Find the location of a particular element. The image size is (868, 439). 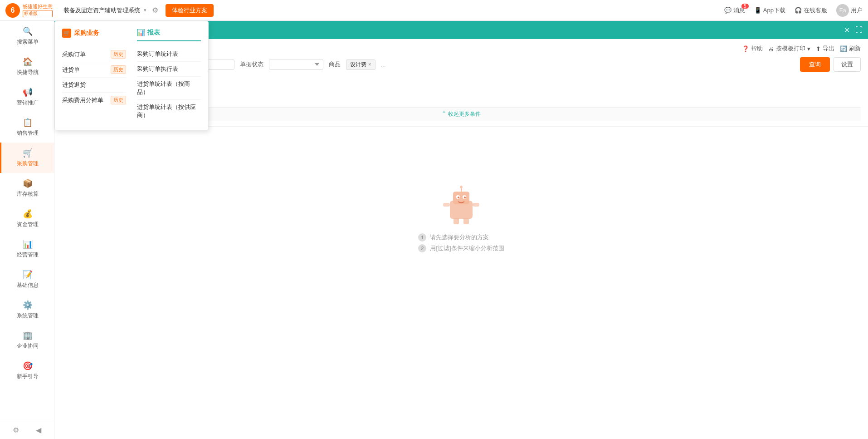

purchase-icon: 🛒 is located at coordinates (28, 153).